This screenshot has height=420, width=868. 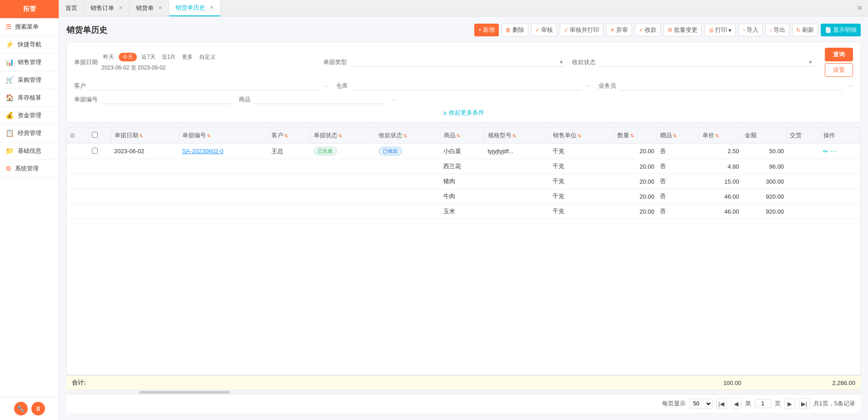 What do you see at coordinates (408, 135) in the screenshot?
I see `col-receipt-status: 收款状态⇅` at bounding box center [408, 135].